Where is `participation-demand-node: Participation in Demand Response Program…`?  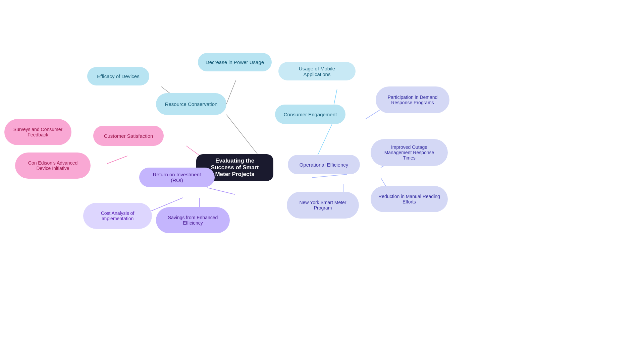 participation-demand-node: Participation in Demand Response Program… is located at coordinates (413, 100).